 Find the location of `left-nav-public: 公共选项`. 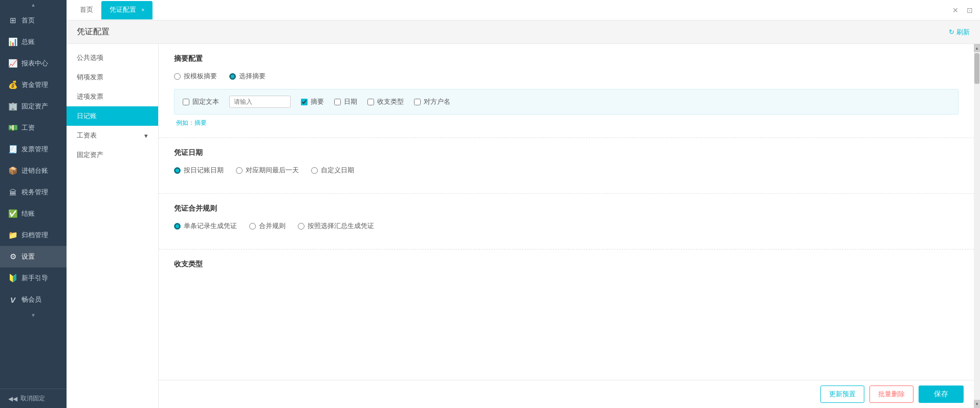

left-nav-public: 公共选项 is located at coordinates (113, 58).